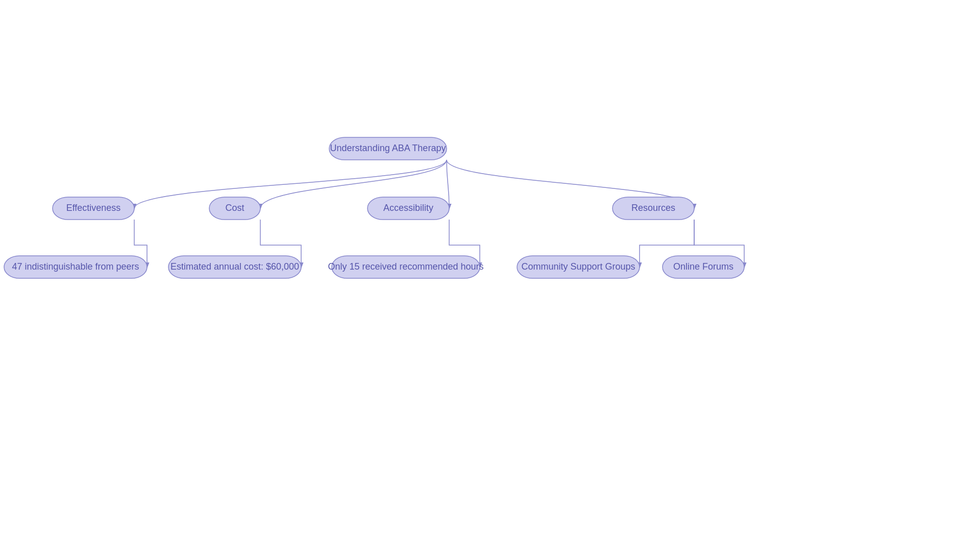  What do you see at coordinates (703, 267) in the screenshot?
I see `forums-label: Online Forums` at bounding box center [703, 267].